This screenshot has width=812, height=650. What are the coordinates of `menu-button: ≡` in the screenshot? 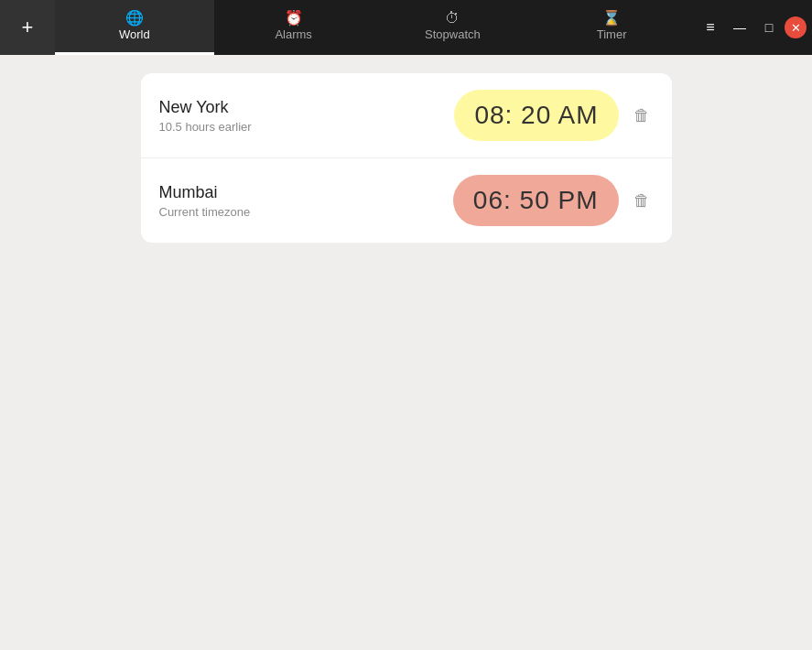 It's located at (710, 27).